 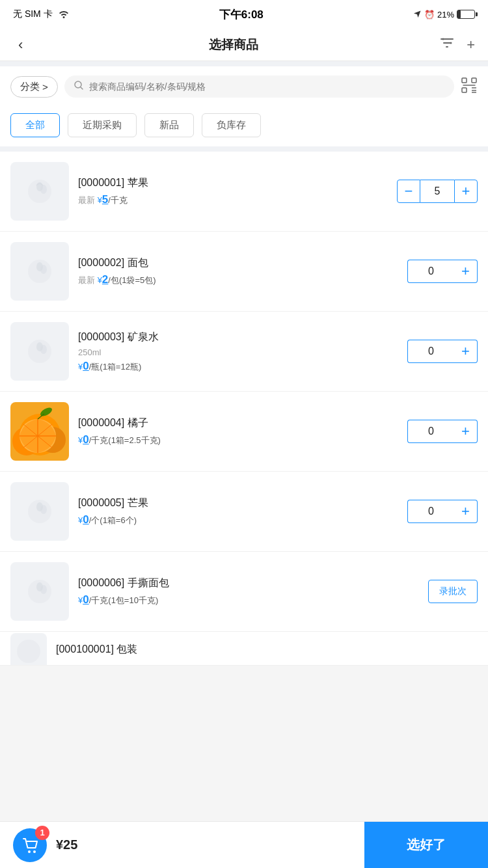 I want to click on product-name: [0000003] 矿泉水, so click(x=243, y=337).